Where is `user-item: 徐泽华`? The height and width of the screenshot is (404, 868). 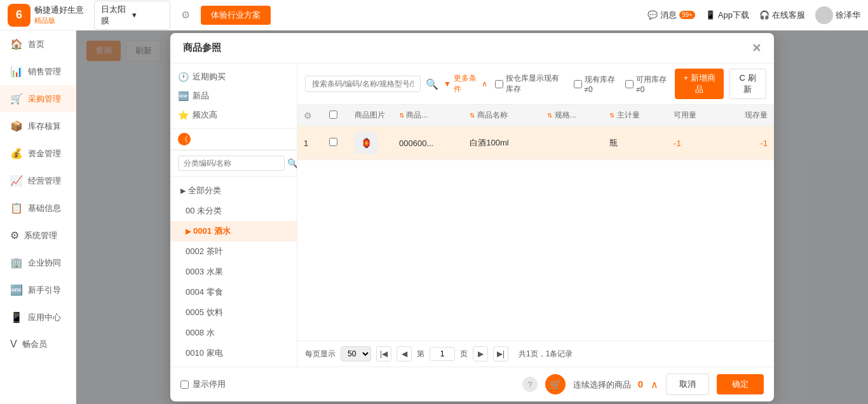
user-item: 徐泽华 is located at coordinates (837, 15).